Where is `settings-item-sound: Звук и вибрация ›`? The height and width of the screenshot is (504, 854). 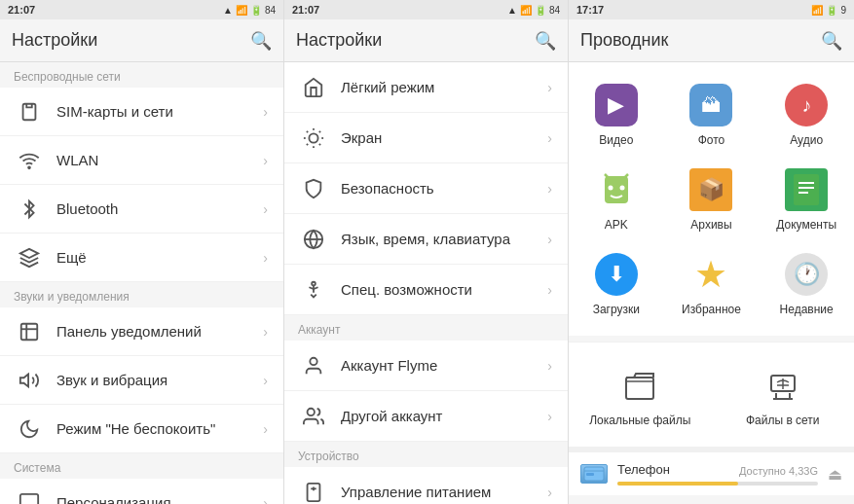
settings-item-sound: Звук и вибрация › is located at coordinates (142, 380).